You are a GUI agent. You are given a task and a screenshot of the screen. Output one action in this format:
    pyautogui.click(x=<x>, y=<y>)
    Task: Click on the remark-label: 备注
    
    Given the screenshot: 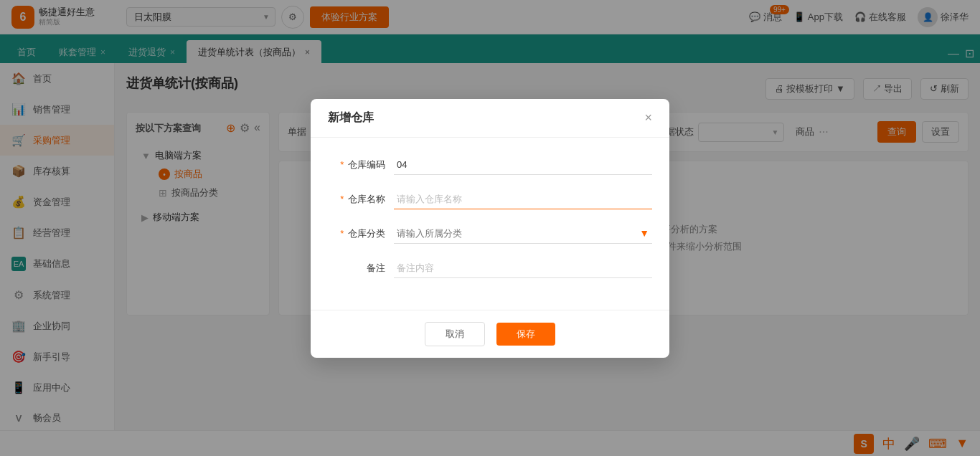 What is the action you would take?
    pyautogui.click(x=357, y=268)
    